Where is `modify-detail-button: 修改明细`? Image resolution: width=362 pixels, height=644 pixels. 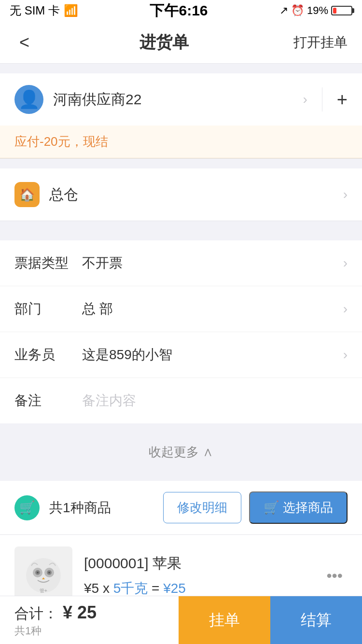
modify-detail-button: 修改明细 is located at coordinates (202, 508).